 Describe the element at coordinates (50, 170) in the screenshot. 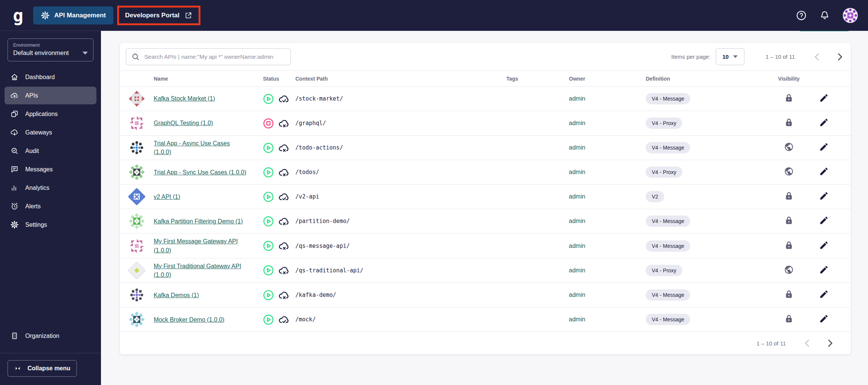

I see `sidebar-item-messages: Messages` at that location.